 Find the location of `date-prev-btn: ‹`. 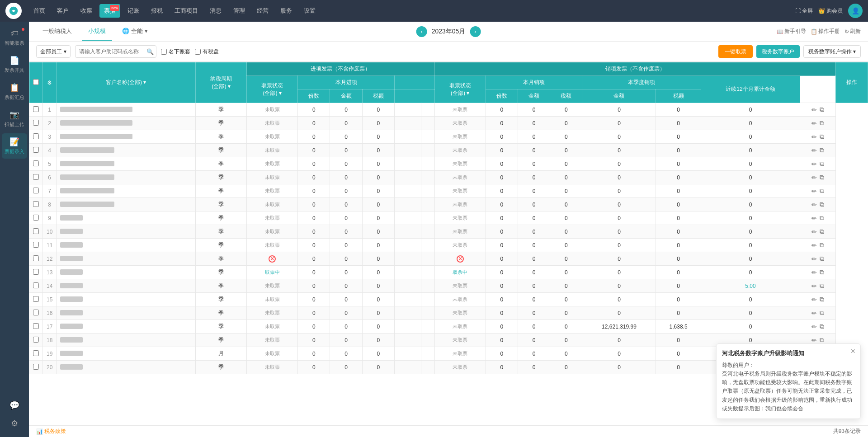

date-prev-btn: ‹ is located at coordinates (422, 32).